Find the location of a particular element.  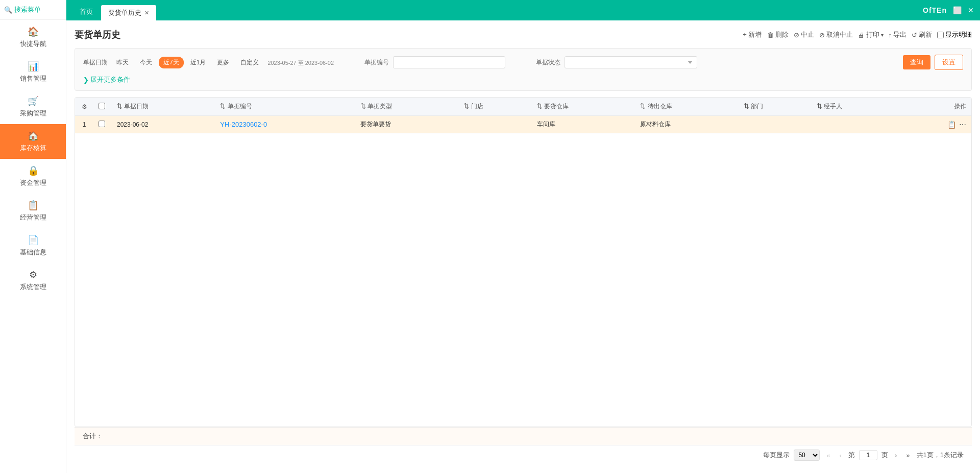

date-buttons: 昨天今天近7天近1月更多自定义 is located at coordinates (188, 62).